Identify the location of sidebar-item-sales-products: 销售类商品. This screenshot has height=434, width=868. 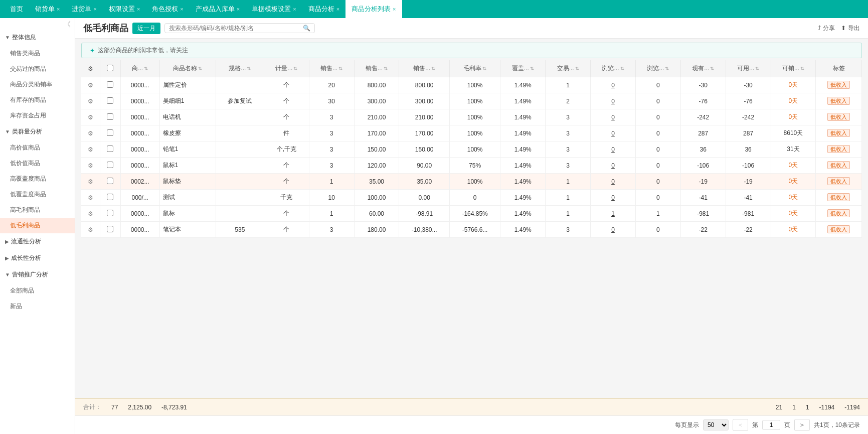
(37, 53).